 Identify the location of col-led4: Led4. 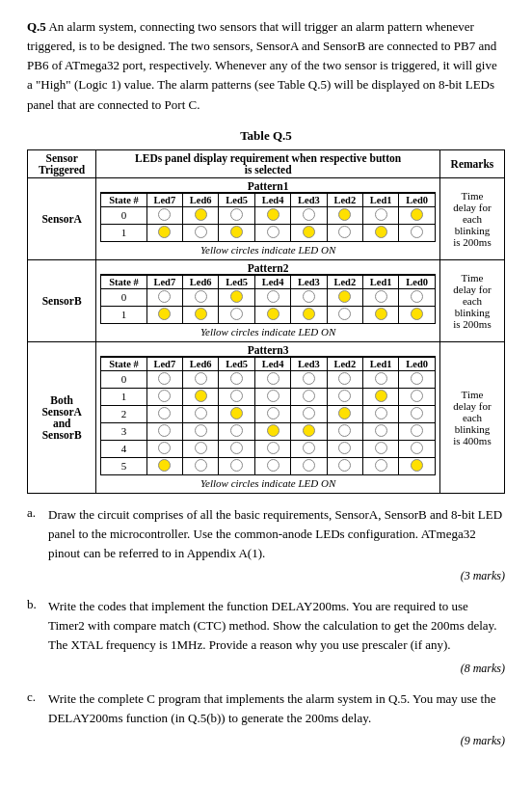
(272, 200).